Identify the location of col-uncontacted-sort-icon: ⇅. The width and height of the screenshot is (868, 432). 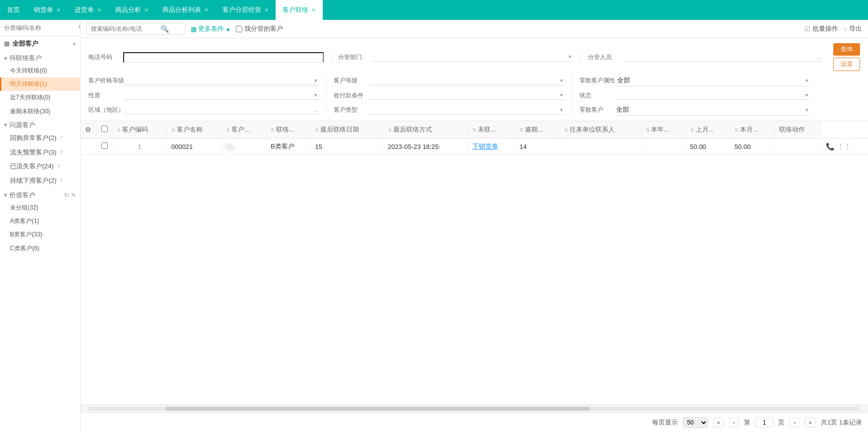
(474, 130).